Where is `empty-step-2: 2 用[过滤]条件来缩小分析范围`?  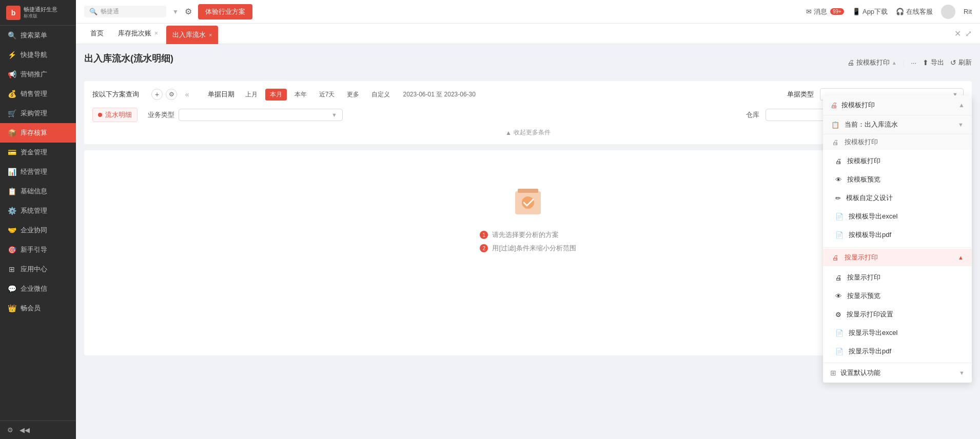 empty-step-2: 2 用[过滤]条件来缩小分析范围 is located at coordinates (527, 248).